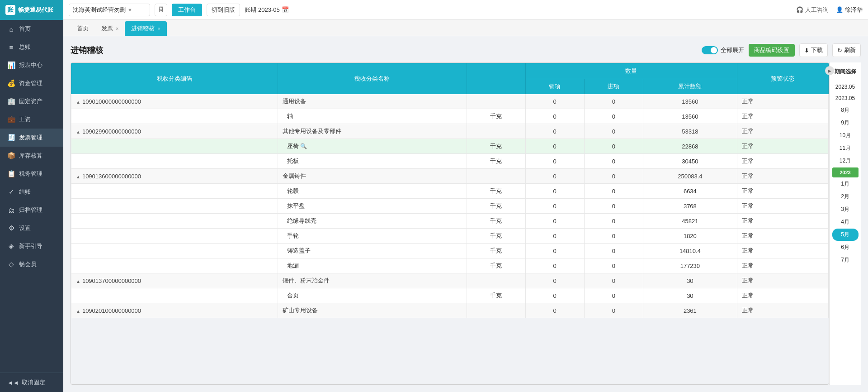 The image size is (868, 392). Describe the element at coordinates (109, 10) in the screenshot. I see `company-selector: 沈海英测试经营勿删 ▼` at that location.